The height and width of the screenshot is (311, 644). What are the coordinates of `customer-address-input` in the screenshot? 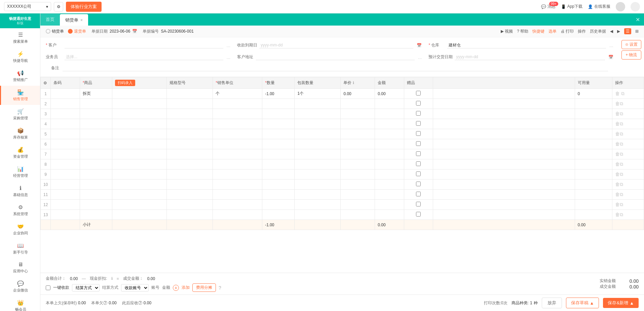 It's located at (335, 57).